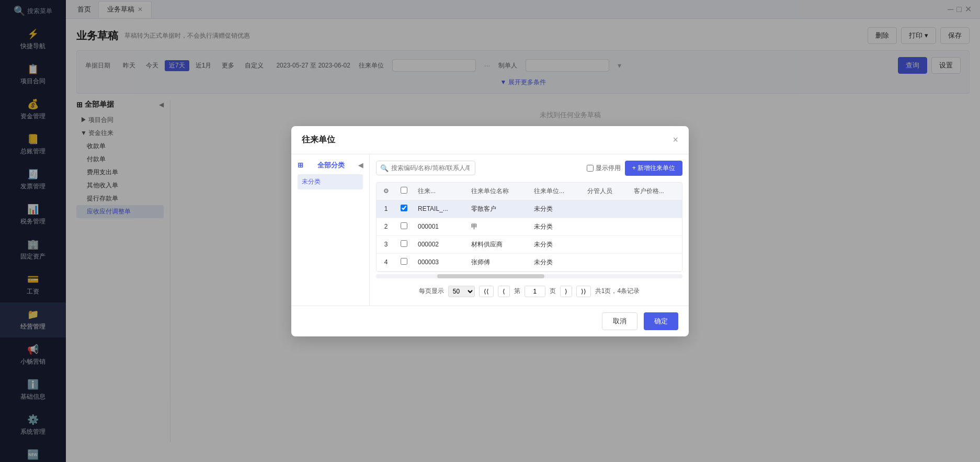 The width and height of the screenshot is (980, 462). Describe the element at coordinates (491, 276) in the screenshot. I see `scrollbar-thumb` at that location.